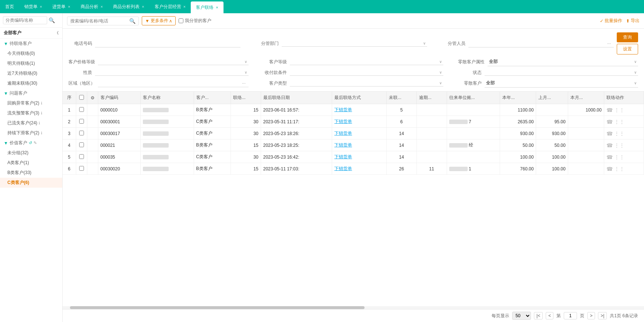  Describe the element at coordinates (591, 316) in the screenshot. I see `next-page-button: >` at that location.